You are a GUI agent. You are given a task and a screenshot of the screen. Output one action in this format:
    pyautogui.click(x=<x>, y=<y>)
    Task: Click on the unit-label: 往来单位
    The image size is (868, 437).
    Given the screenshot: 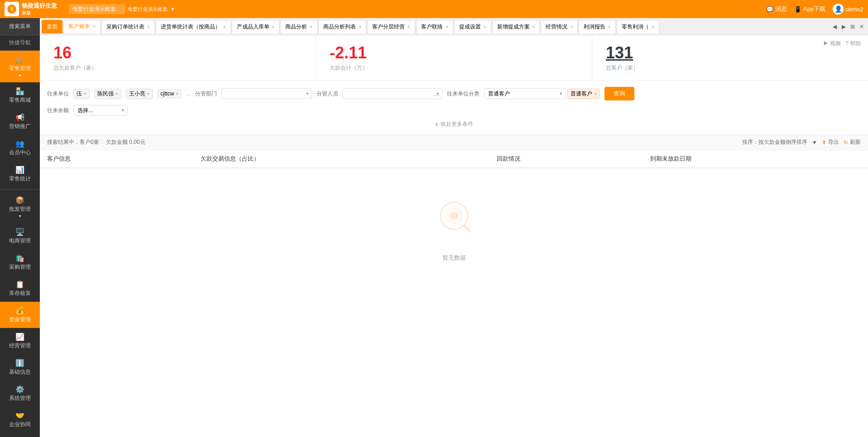 What is the action you would take?
    pyautogui.click(x=58, y=94)
    